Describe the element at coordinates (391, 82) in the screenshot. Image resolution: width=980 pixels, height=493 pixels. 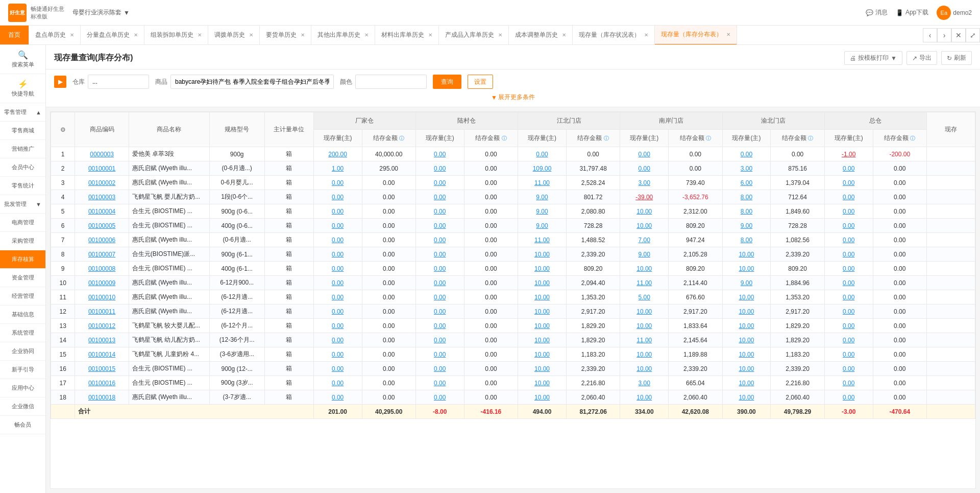
I see `color-input` at that location.